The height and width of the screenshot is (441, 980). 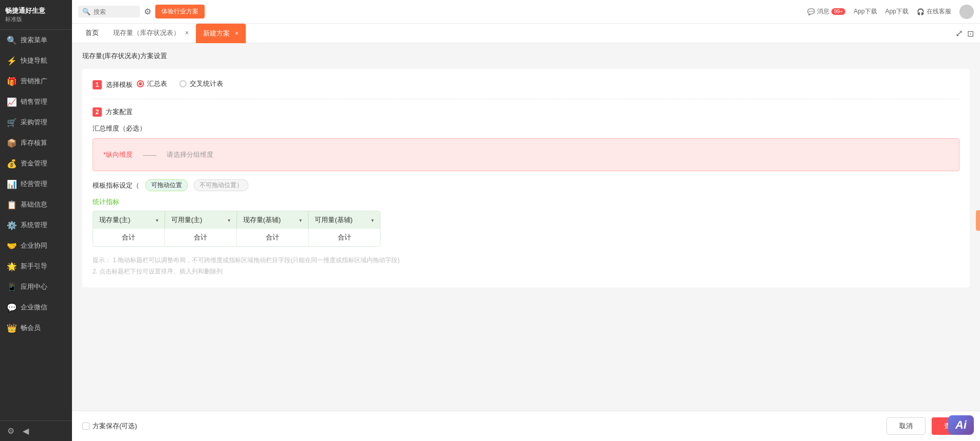 What do you see at coordinates (12, 143) in the screenshot?
I see `inventory-icon: 📦` at bounding box center [12, 143].